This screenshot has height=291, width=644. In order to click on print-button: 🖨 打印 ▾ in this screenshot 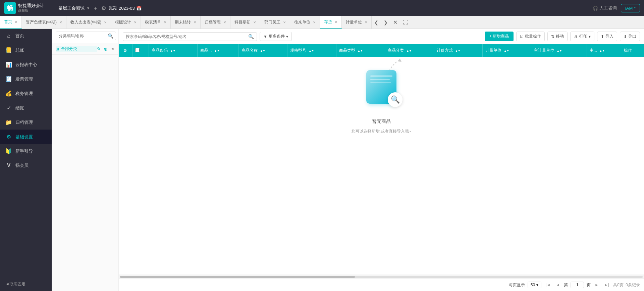, I will do `click(582, 36)`.